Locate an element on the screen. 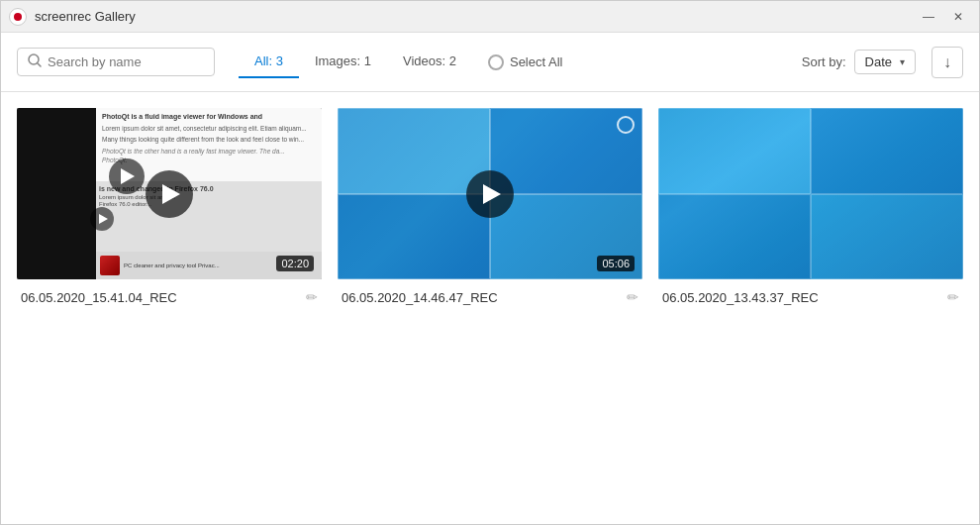  media-thumbnail: PhotoQt is a fluid image viewer for Wind… is located at coordinates (169, 194).